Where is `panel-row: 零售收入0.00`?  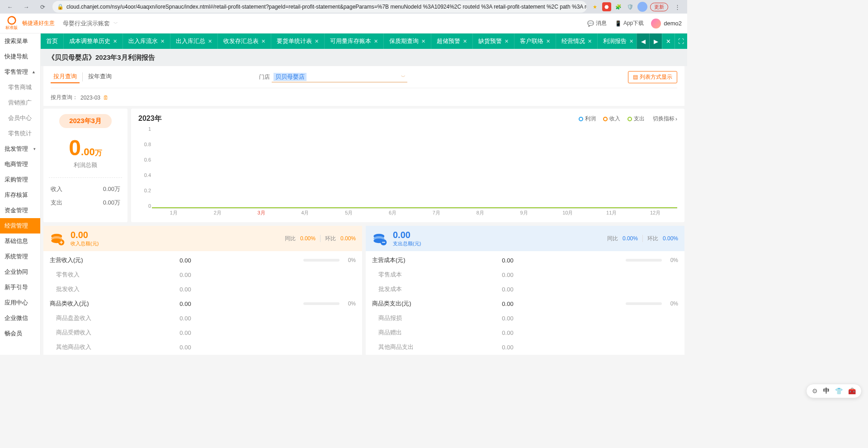
panel-row: 零售收入0.00 is located at coordinates (203, 275).